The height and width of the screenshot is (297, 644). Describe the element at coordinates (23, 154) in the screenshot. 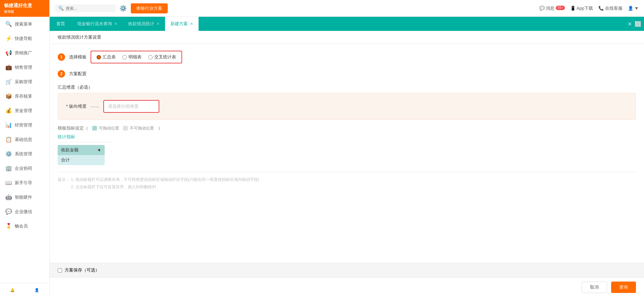

I see `sidebar-label-9: 系统管理` at that location.